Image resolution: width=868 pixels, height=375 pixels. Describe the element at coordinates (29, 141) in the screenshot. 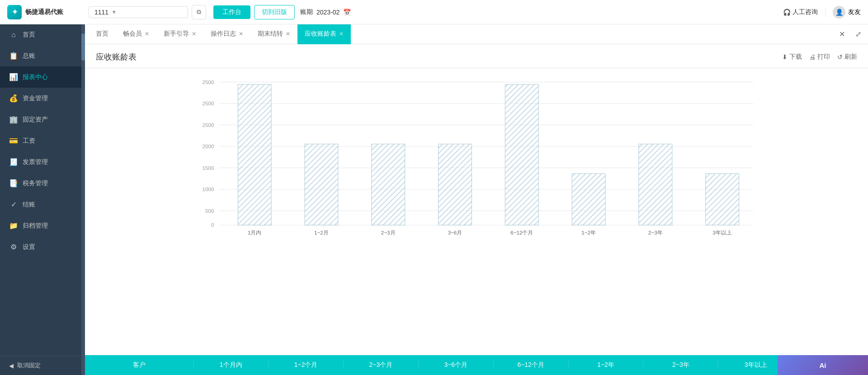

I see `sidebar-label-salary: 工资` at that location.